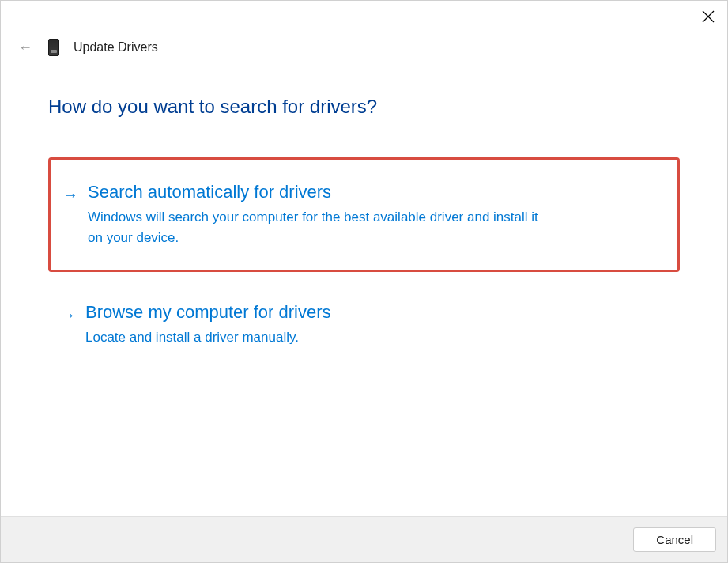  What do you see at coordinates (115, 47) in the screenshot?
I see `window-title: Update Drivers` at bounding box center [115, 47].